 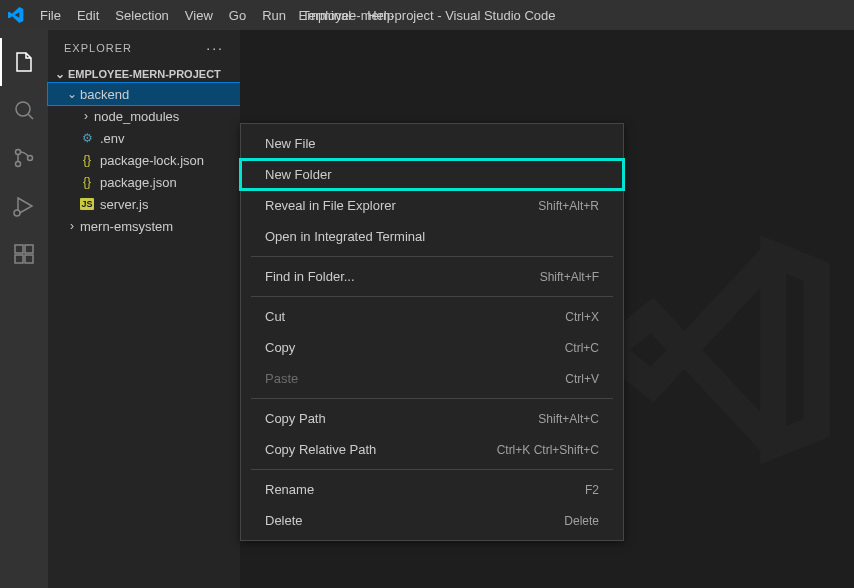 I want to click on activity-bar, so click(x=24, y=309).